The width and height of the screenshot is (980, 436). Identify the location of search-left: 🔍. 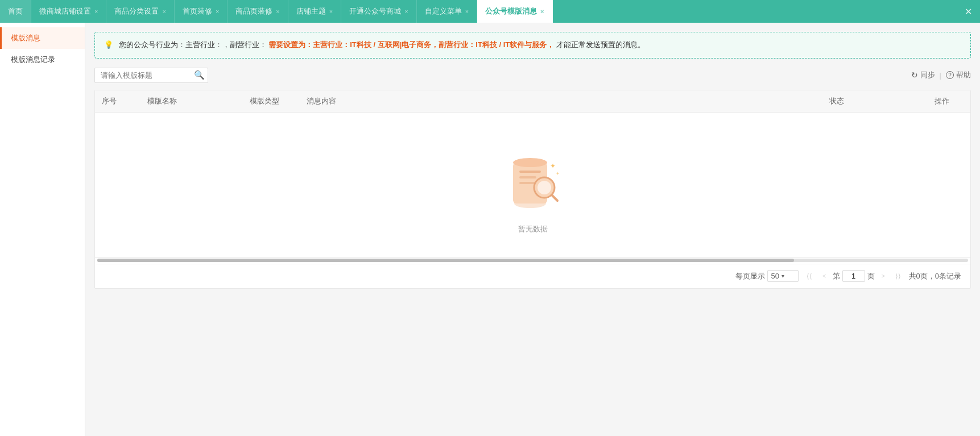
(151, 75).